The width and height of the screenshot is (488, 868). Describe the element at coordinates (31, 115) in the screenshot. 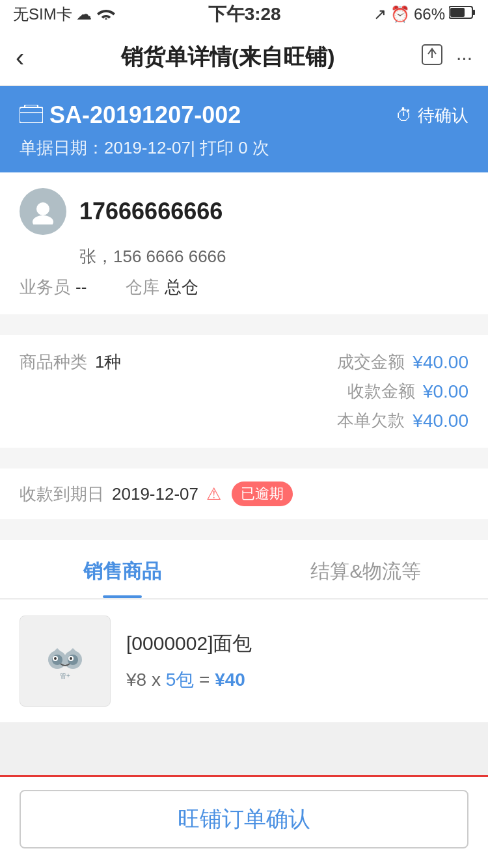

I see `order-icon` at that location.